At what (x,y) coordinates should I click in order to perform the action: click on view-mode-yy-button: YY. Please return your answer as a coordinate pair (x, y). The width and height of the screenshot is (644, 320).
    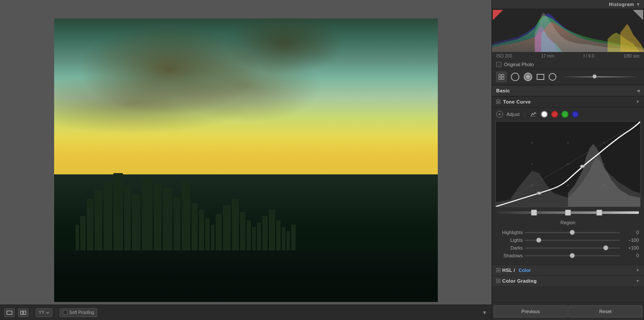
    Looking at the image, I should click on (44, 313).